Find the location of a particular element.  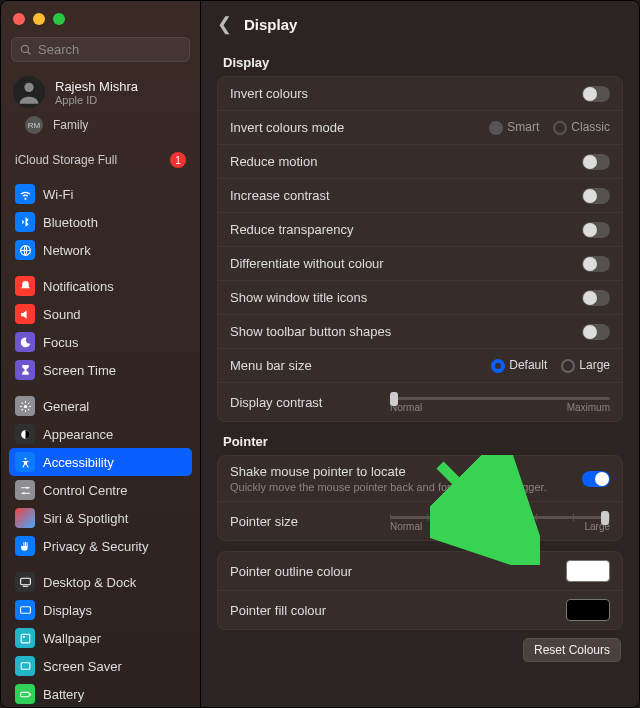

row-label: Pointer outline colour is located at coordinates (291, 572).